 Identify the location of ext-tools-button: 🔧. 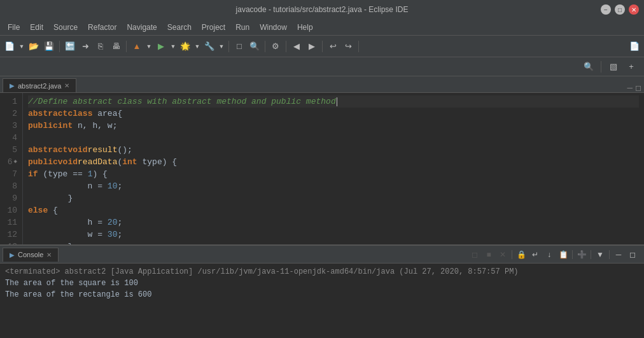
(209, 46).